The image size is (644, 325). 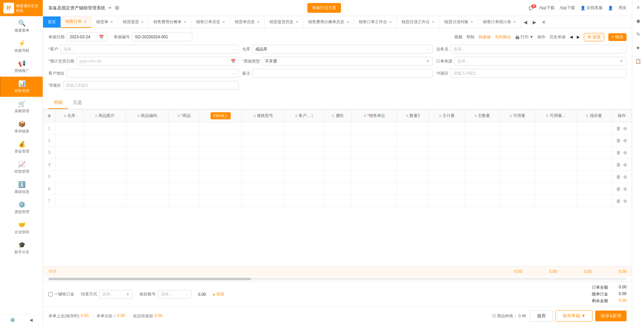 What do you see at coordinates (625, 128) in the screenshot?
I see `row-1-copy-icon: ⊕` at bounding box center [625, 128].